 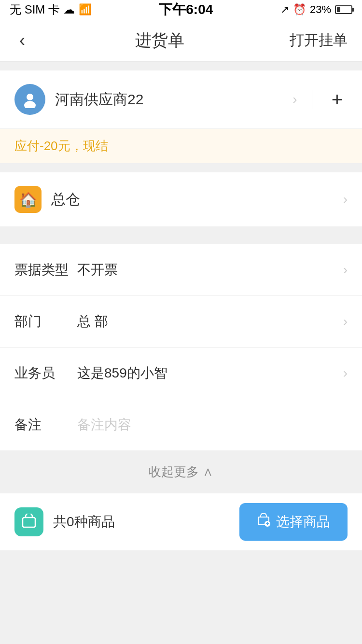 What do you see at coordinates (285, 10) in the screenshot?
I see `location-icon: ↗` at bounding box center [285, 10].